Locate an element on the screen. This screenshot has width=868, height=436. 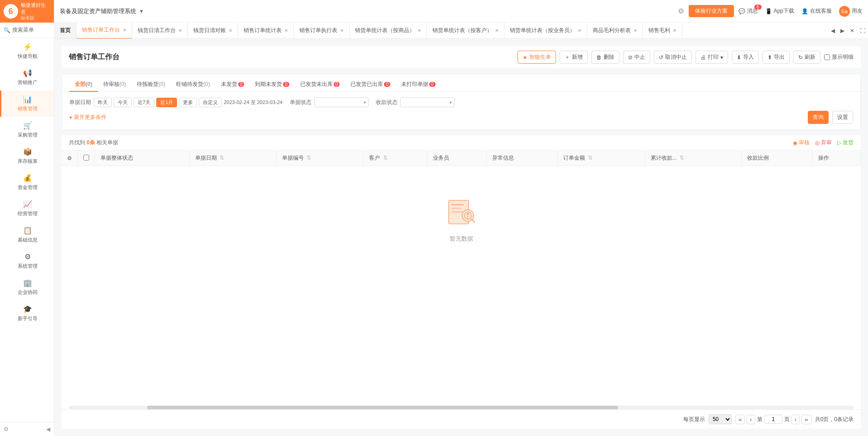
filter-tab-overdue-ship: 到期未发货0 is located at coordinates (272, 85).